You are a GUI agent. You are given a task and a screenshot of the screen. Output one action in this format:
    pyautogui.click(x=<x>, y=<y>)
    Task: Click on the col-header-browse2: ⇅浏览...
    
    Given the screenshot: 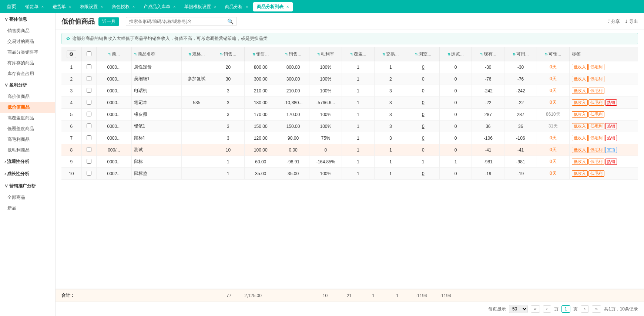 What is the action you would take?
    pyautogui.click(x=456, y=54)
    